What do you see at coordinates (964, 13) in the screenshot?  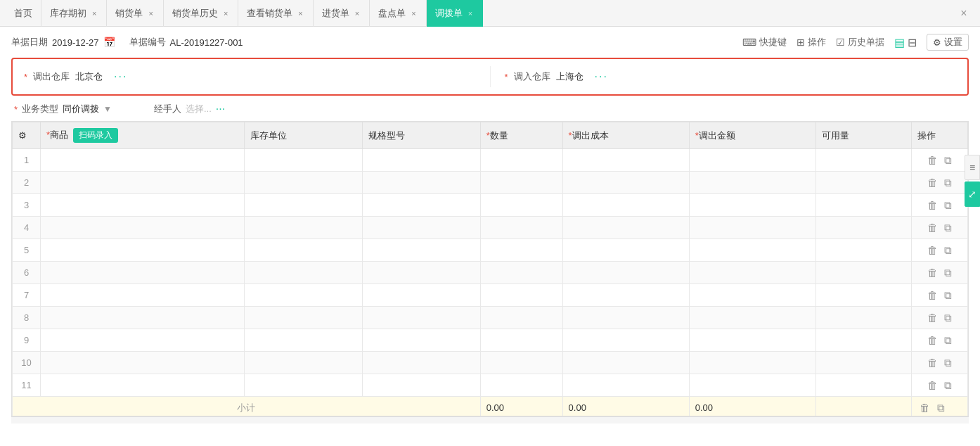 I see `window-close-button: ×` at bounding box center [964, 13].